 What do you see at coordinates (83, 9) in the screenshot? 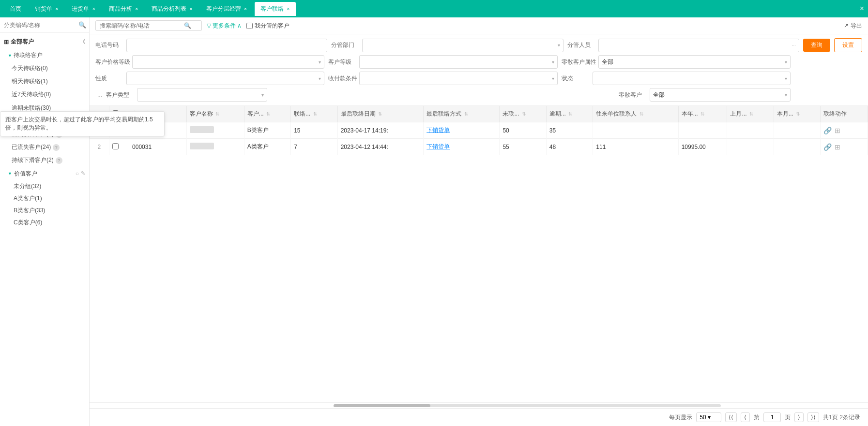
I see `tab-purchase-order: 进货单 ×` at bounding box center [83, 9].